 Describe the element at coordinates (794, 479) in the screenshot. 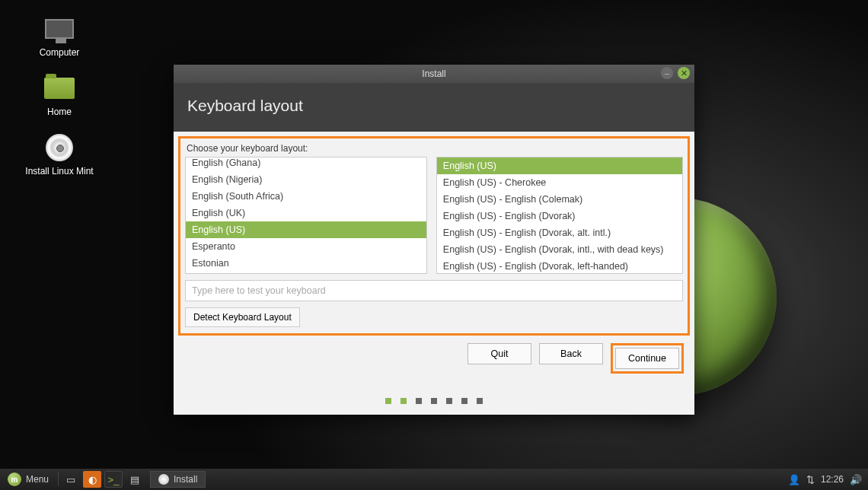

I see `user-icon: 👤` at that location.